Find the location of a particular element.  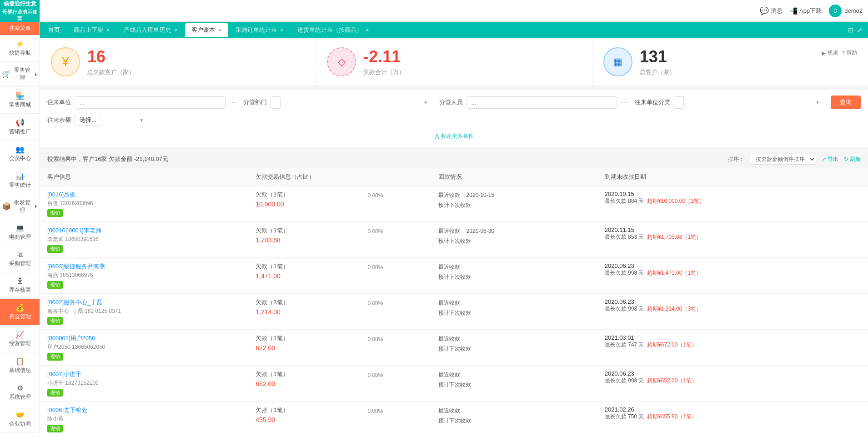

overdue-link: 超期¥1,214.00（3笔） is located at coordinates (674, 309).